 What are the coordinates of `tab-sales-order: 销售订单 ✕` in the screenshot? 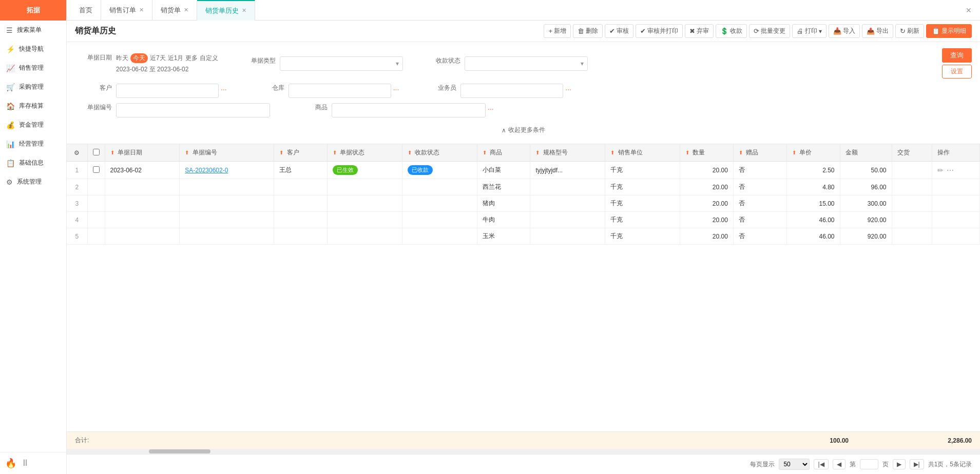 It's located at (127, 10).